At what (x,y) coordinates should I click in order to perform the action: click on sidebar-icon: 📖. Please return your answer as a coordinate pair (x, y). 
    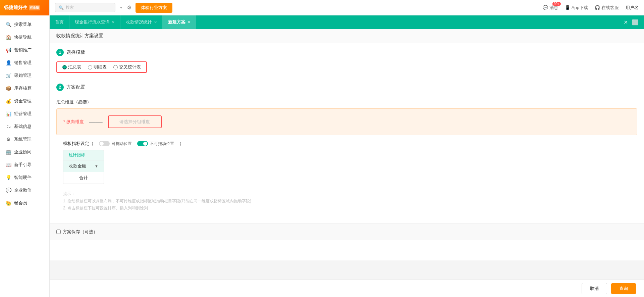
    Looking at the image, I should click on (8, 165).